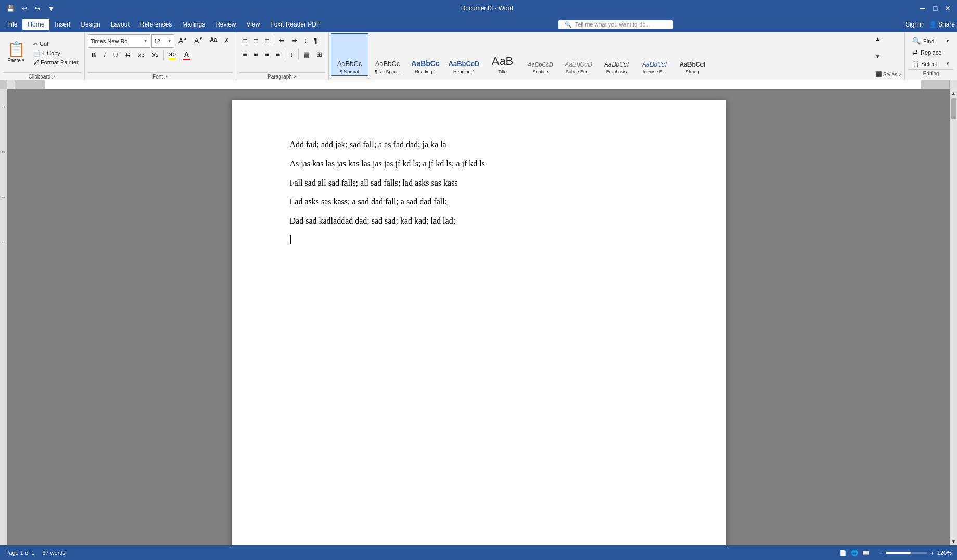  I want to click on select-button: ⬚ Select ▼, so click(931, 63).